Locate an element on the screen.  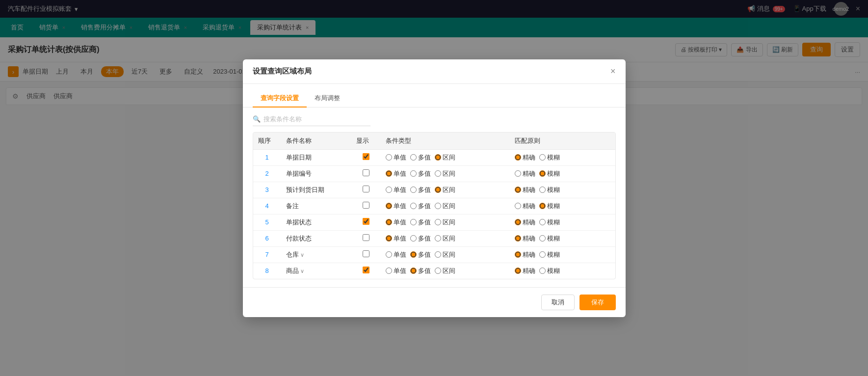
dialog-close-button: × is located at coordinates (613, 72).